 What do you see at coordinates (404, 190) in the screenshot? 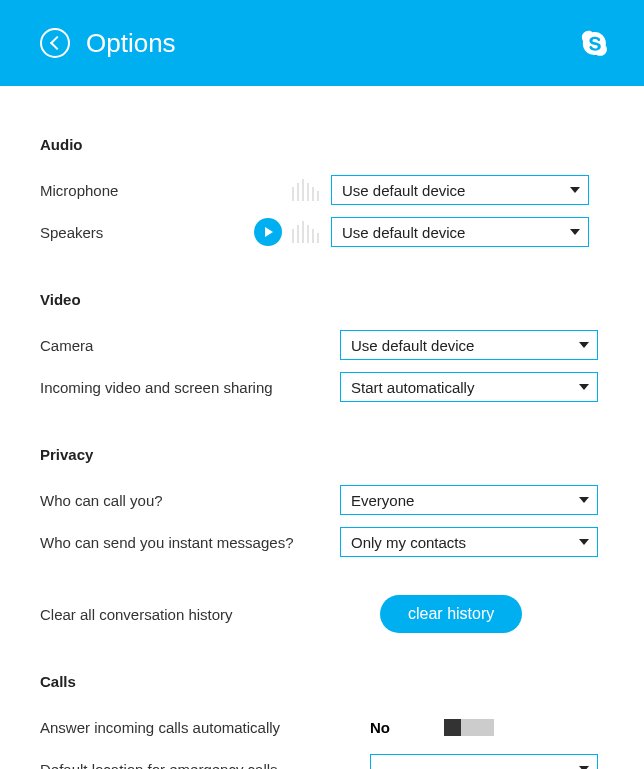
I see `microphone-select-value: Use default device` at bounding box center [404, 190].